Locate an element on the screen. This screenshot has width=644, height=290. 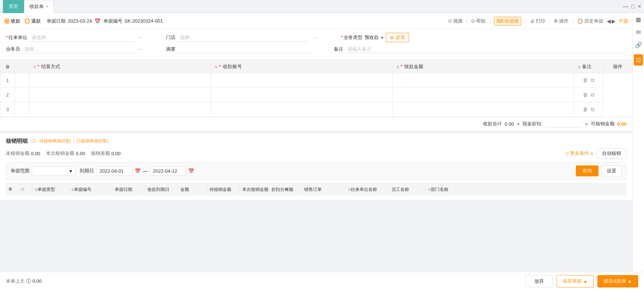
tab-receipt: 收款单 × is located at coordinates (39, 7).